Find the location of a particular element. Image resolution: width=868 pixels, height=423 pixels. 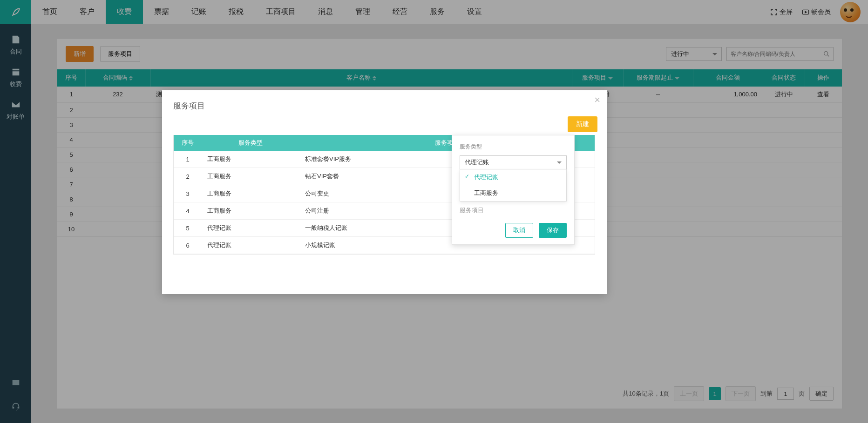

pop-label-type: 服务类型 is located at coordinates (513, 147).